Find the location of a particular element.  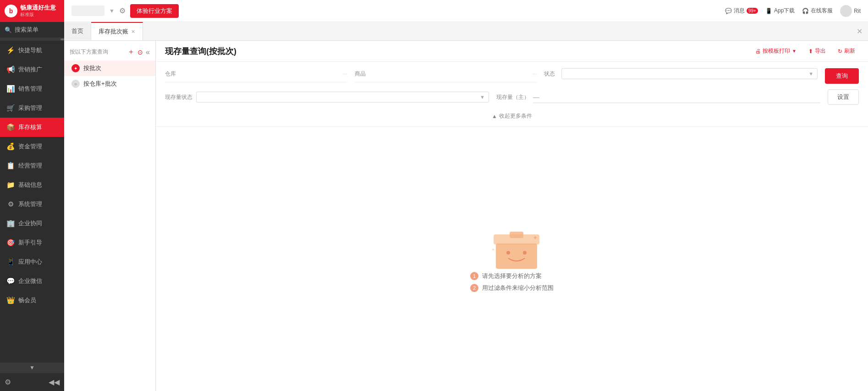

add-plan-icon: ＋ is located at coordinates (131, 52).